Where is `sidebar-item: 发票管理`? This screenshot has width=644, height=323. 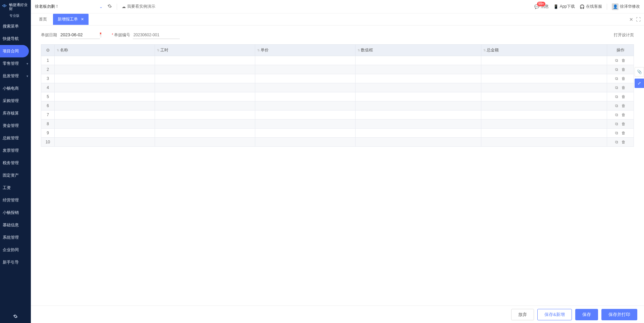
sidebar-item: 发票管理 is located at coordinates (15, 150).